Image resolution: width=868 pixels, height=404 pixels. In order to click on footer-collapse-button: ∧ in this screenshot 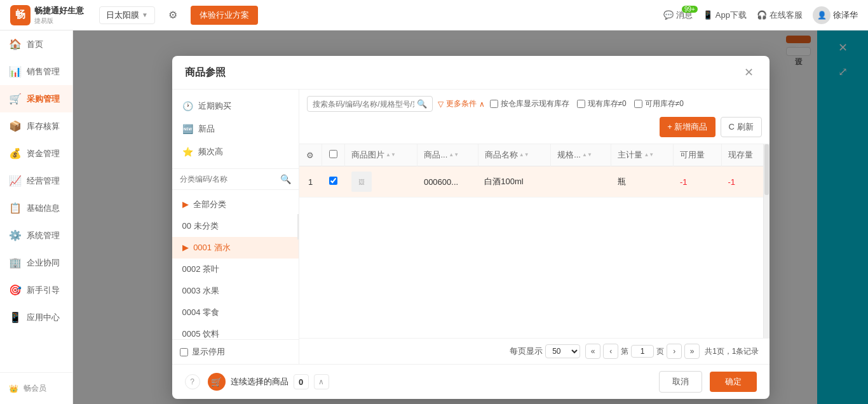, I will do `click(322, 382)`.